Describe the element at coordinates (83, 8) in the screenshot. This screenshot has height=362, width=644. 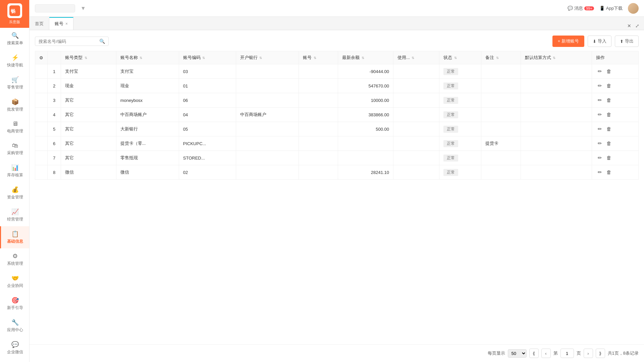
I see `header-dropdown-icon: ▼` at that location.